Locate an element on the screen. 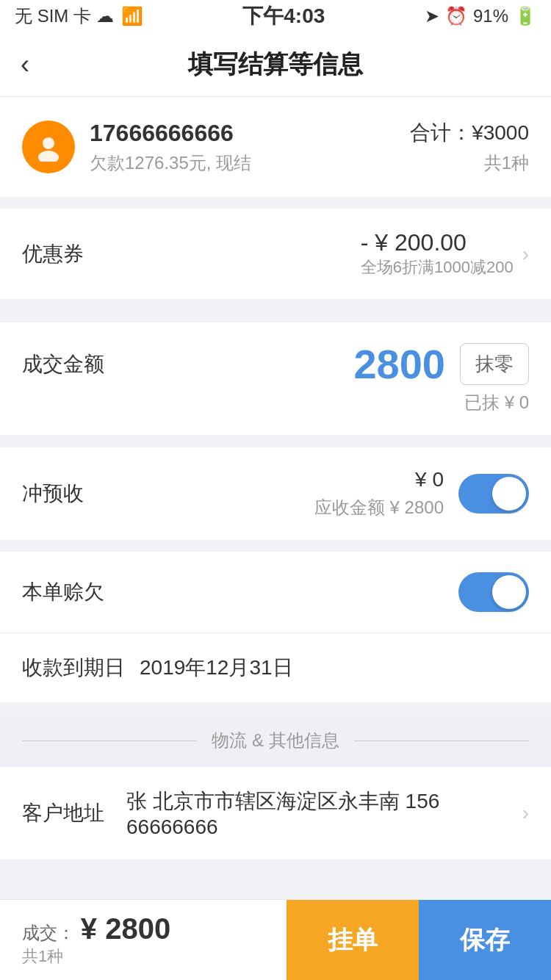  charge-amount: ¥ 0 is located at coordinates (379, 480).